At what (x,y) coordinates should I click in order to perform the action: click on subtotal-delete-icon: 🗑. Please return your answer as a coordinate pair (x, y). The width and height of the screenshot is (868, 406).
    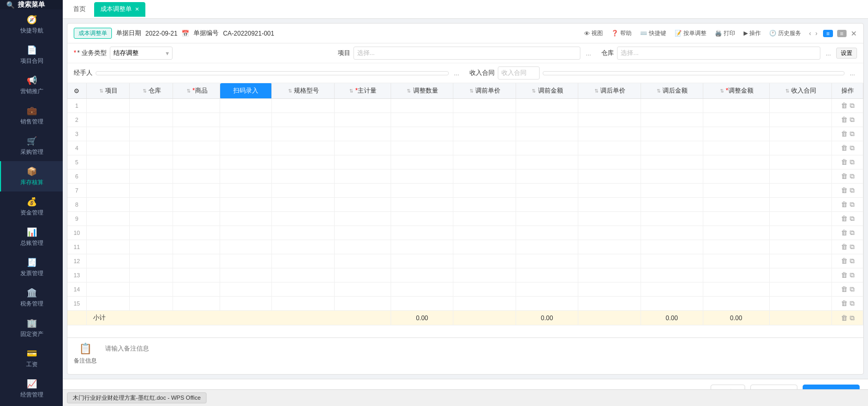
    Looking at the image, I should click on (844, 318).